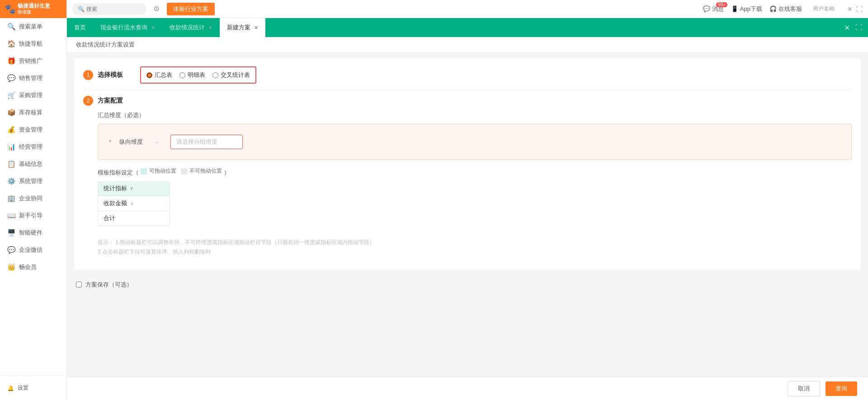 The image size is (868, 400). What do you see at coordinates (231, 75) in the screenshot?
I see `radio-cross: 交叉统计表` at bounding box center [231, 75].